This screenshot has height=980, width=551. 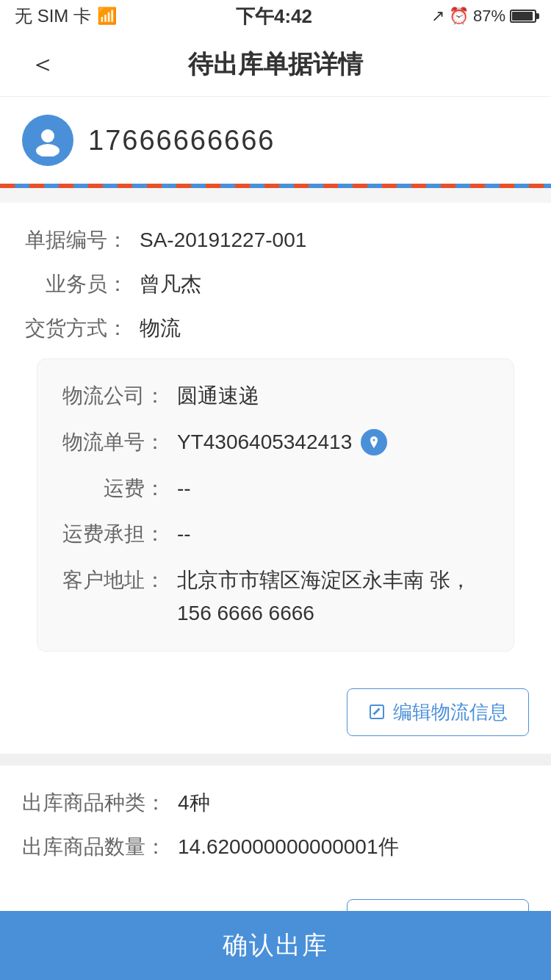 What do you see at coordinates (53, 16) in the screenshot?
I see `carrier-label: 无 SIM 卡` at bounding box center [53, 16].